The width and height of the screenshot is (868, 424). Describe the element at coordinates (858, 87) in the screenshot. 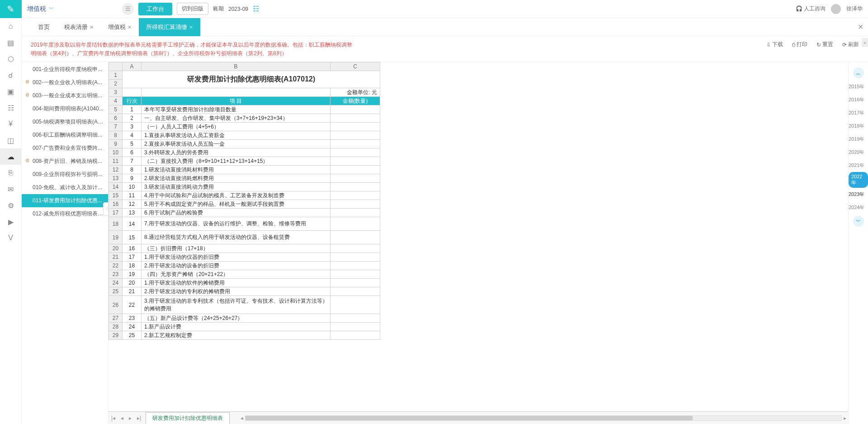

I see `year-item: 2015年` at that location.